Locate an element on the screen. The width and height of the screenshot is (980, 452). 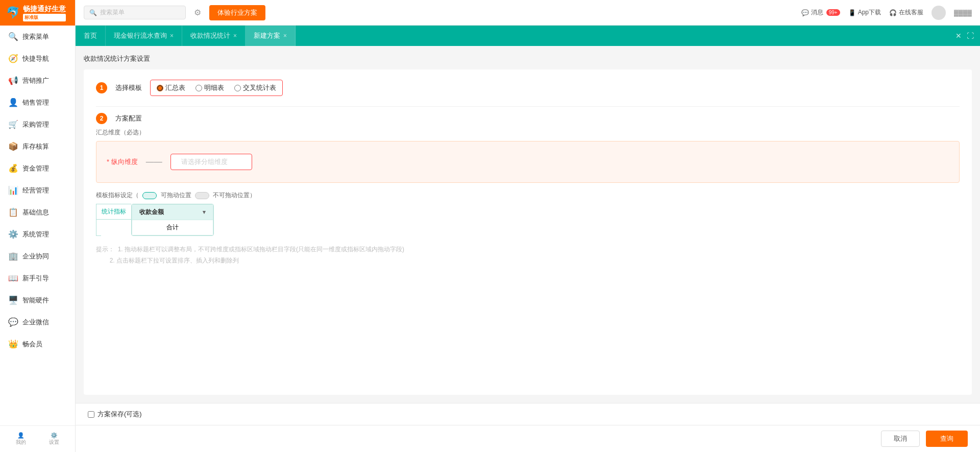
messages-btn: 💬 消息 99+ is located at coordinates (821, 12).